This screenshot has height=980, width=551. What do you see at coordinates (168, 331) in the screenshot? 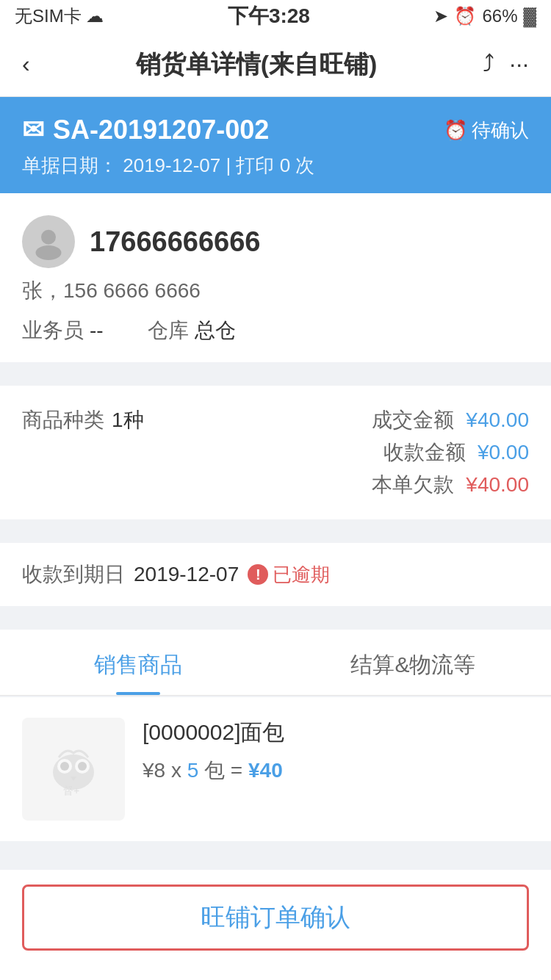
I see `warehouse-label: 仓库` at bounding box center [168, 331].